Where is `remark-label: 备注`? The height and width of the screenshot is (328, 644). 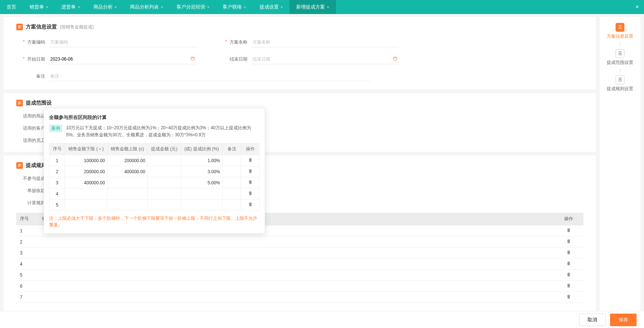
remark-label: 备注 is located at coordinates (32, 76).